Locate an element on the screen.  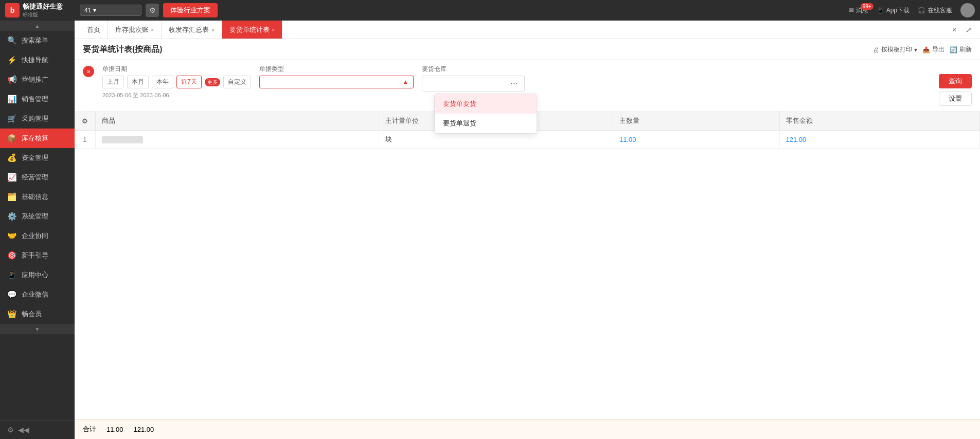
gear-icon: ⚙️ is located at coordinates (12, 216).